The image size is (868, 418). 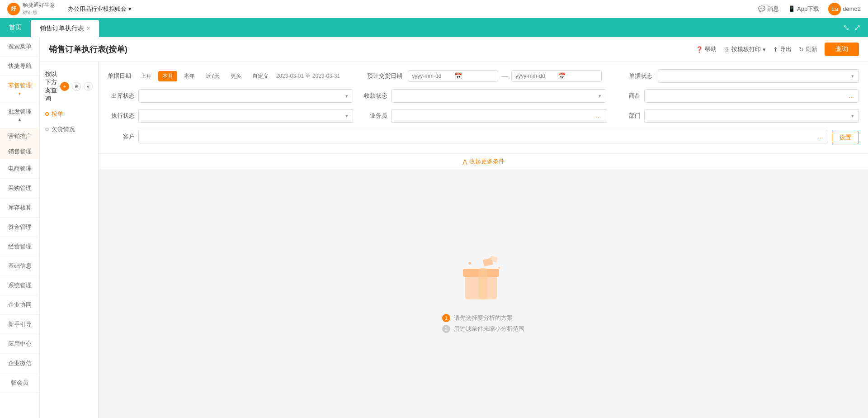 I want to click on outbound-select: ▾, so click(x=246, y=96).